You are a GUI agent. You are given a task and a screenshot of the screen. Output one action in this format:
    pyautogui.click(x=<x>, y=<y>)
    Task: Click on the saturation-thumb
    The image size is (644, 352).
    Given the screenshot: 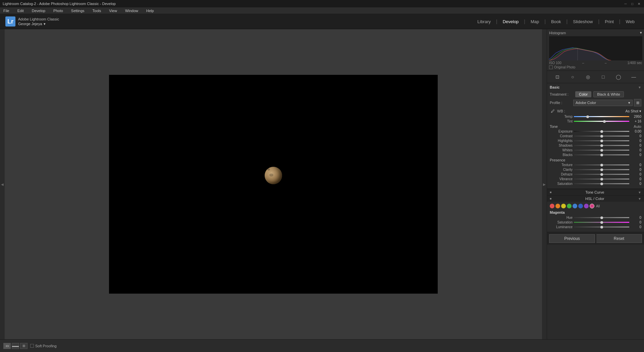 What is the action you would take?
    pyautogui.click(x=602, y=184)
    